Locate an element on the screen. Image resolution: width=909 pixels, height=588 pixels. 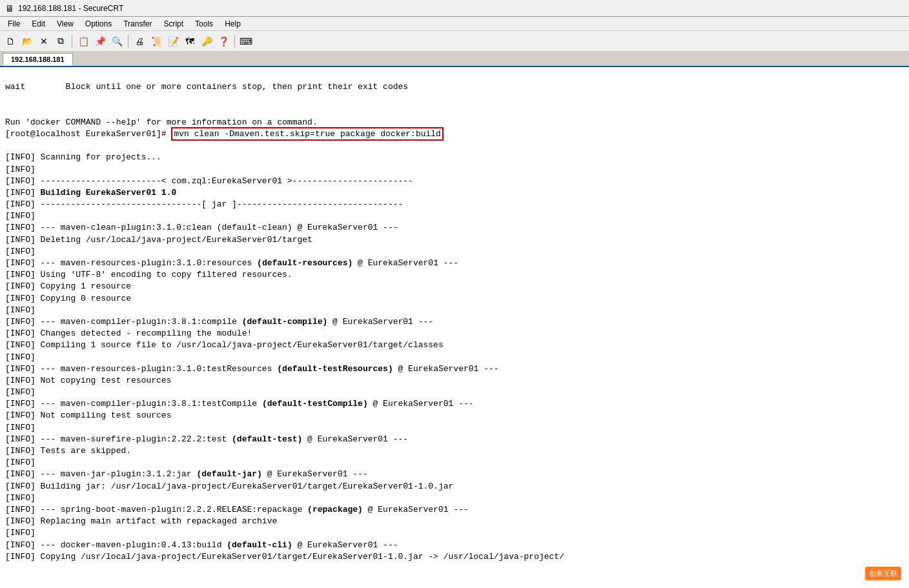
menu-edit: Edit is located at coordinates (39, 24).